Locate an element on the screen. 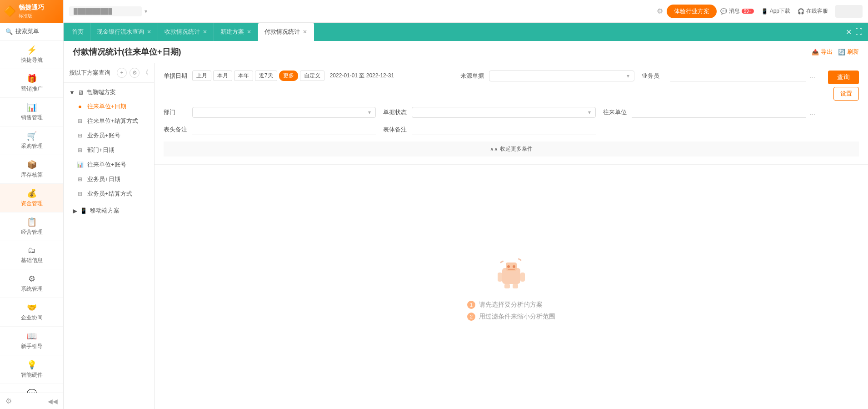  quick-nav-icon: ⚡ is located at coordinates (32, 50).